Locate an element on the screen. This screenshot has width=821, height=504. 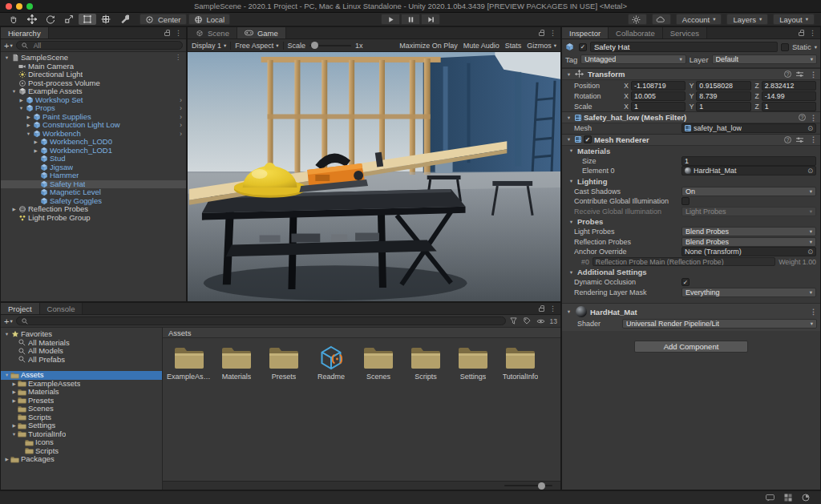
tab-console: Console is located at coordinates (62, 308).